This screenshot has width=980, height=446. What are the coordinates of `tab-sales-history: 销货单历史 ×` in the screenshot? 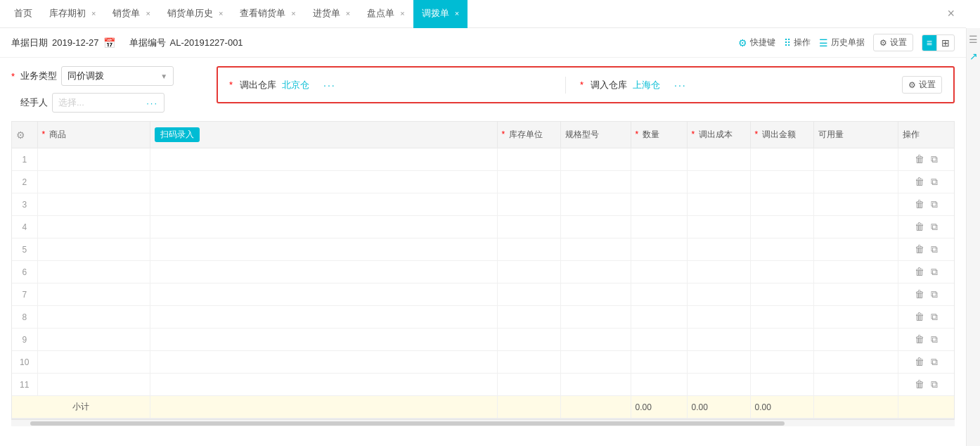 It's located at (195, 14).